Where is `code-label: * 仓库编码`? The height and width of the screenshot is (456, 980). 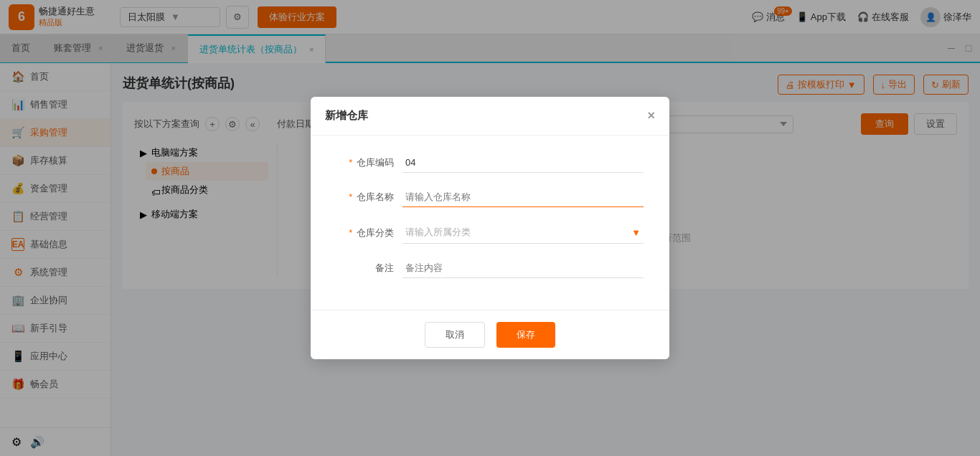 code-label: * 仓库编码 is located at coordinates (365, 163).